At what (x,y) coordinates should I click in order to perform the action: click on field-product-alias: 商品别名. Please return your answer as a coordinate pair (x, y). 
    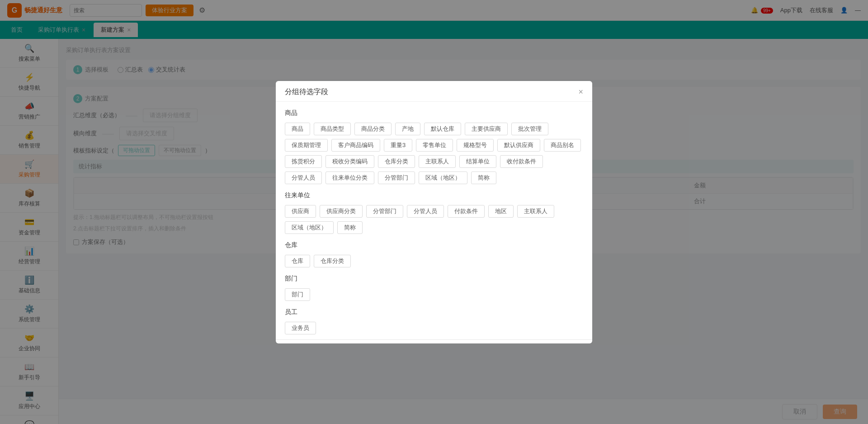
    Looking at the image, I should click on (562, 145).